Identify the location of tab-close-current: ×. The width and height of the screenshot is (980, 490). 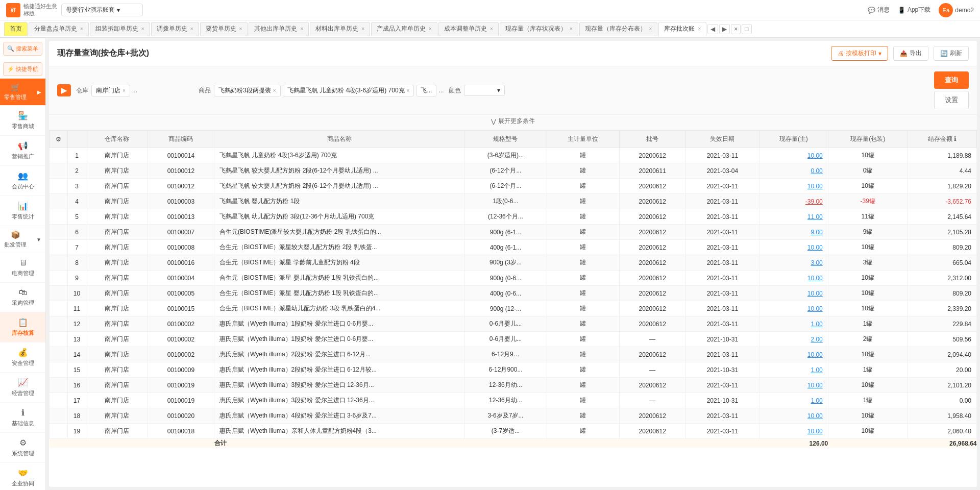
(736, 29).